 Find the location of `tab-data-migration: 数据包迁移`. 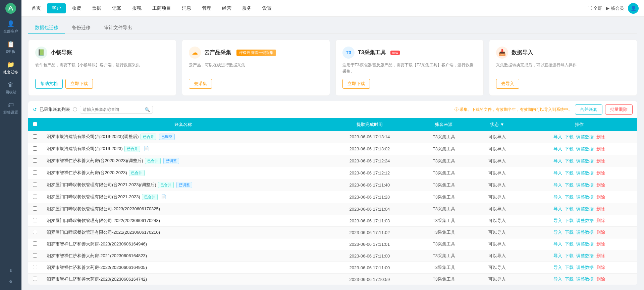

tab-data-migration: 数据包迁移 is located at coordinates (47, 28).